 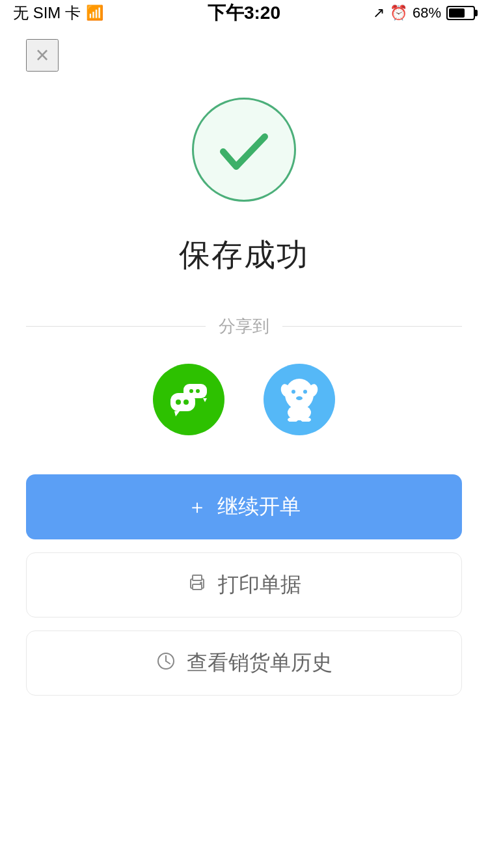 I want to click on wechat-icon, so click(x=189, y=400).